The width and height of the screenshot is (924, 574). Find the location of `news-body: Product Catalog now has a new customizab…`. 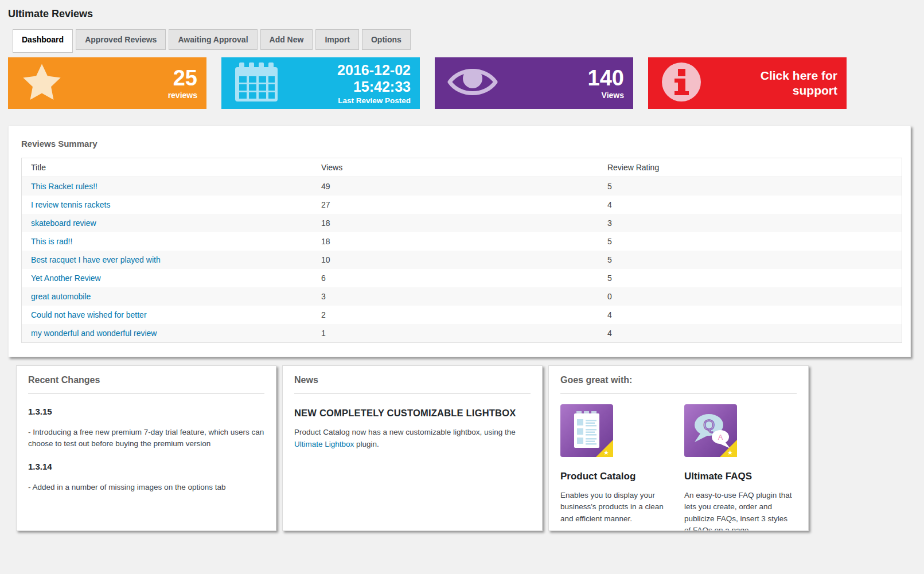

news-body: Product Catalog now has a new customizab… is located at coordinates (412, 439).